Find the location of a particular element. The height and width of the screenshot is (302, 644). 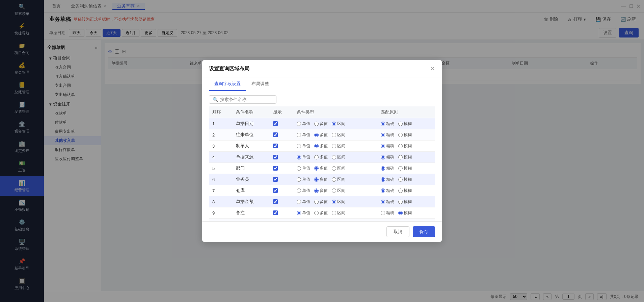

cell-type-6: 单值多值区间 is located at coordinates (336, 180).